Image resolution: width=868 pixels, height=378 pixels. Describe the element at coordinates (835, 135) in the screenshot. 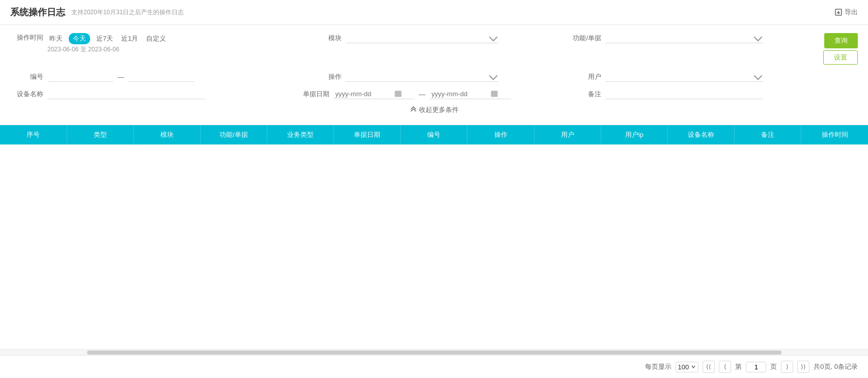

I see `col-op-time: 操作时间` at that location.